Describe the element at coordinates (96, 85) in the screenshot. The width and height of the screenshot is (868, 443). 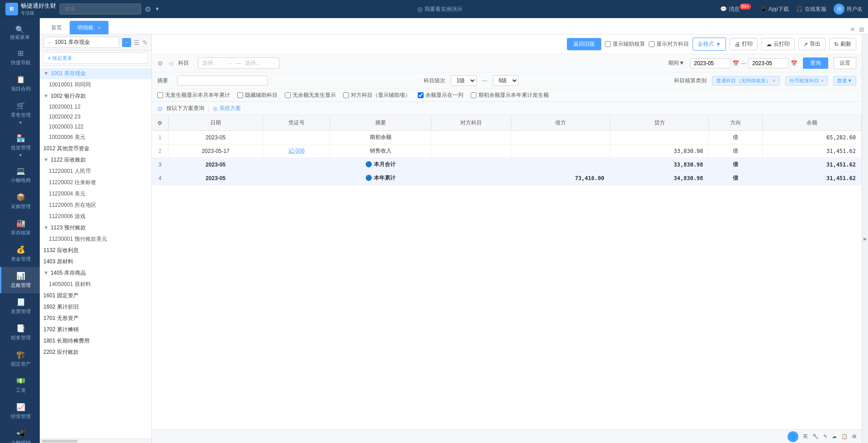
I see `tree-item-10010001: 10010001 同同同` at that location.